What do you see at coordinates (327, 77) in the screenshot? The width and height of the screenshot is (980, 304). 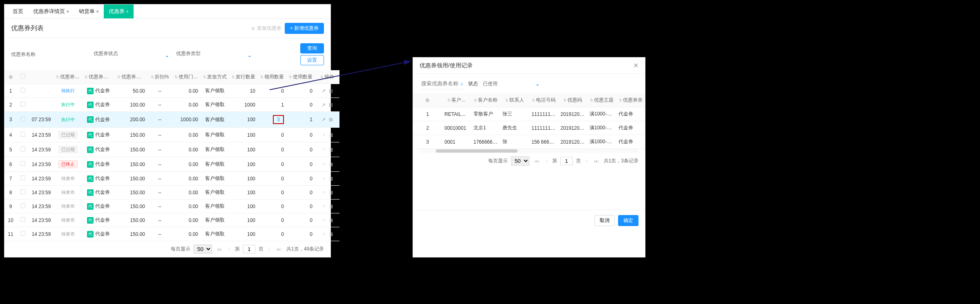 I see `column-header: 操作` at bounding box center [327, 77].